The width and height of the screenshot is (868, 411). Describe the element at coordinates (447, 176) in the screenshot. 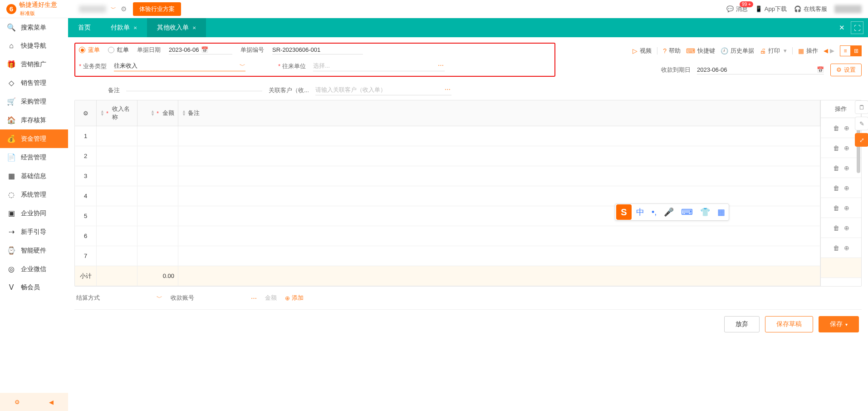

I see `table-row: 3` at that location.